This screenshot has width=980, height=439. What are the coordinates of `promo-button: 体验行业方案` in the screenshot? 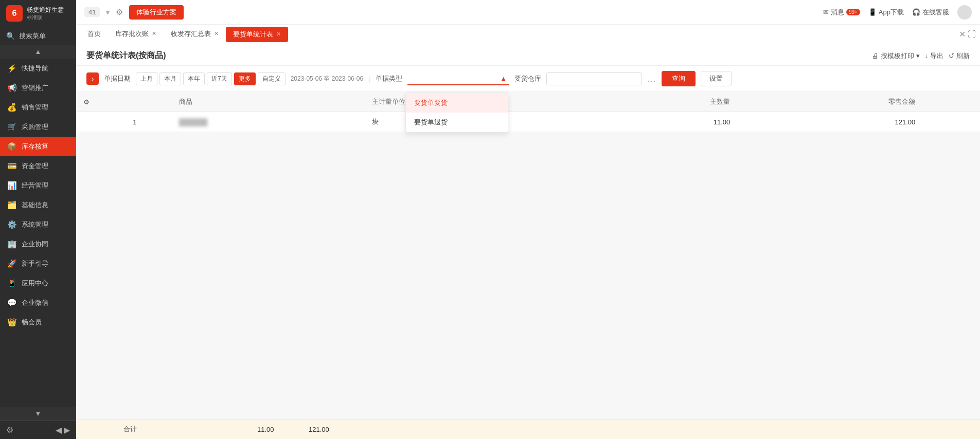 It's located at (156, 12).